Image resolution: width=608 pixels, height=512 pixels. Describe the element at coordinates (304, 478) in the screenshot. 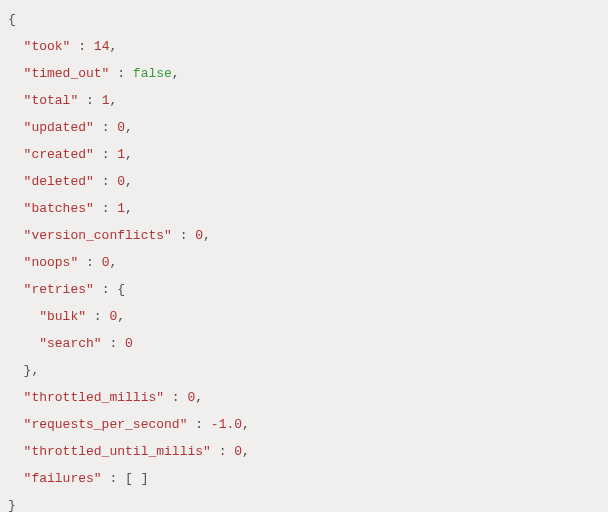

I see `code-line: "failures" : [ ]` at that location.